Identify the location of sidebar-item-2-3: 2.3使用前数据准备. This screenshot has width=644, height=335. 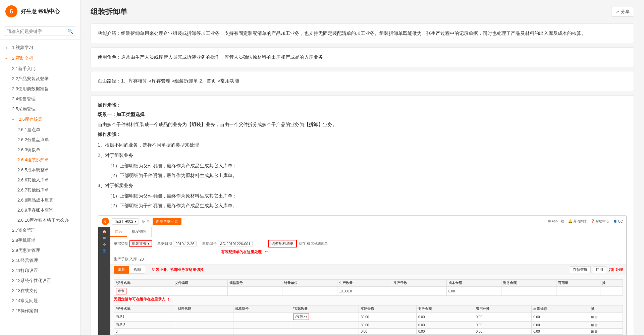
(40, 89).